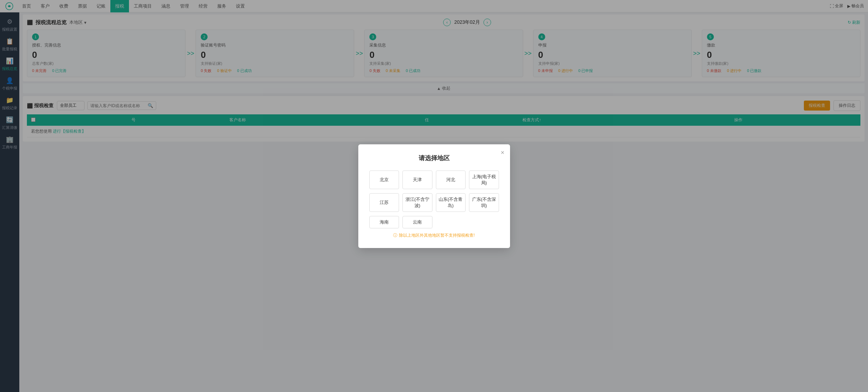 The width and height of the screenshot is (868, 392). What do you see at coordinates (484, 180) in the screenshot?
I see `region-btn-shanghai: 上海(电子税局)` at bounding box center [484, 180].